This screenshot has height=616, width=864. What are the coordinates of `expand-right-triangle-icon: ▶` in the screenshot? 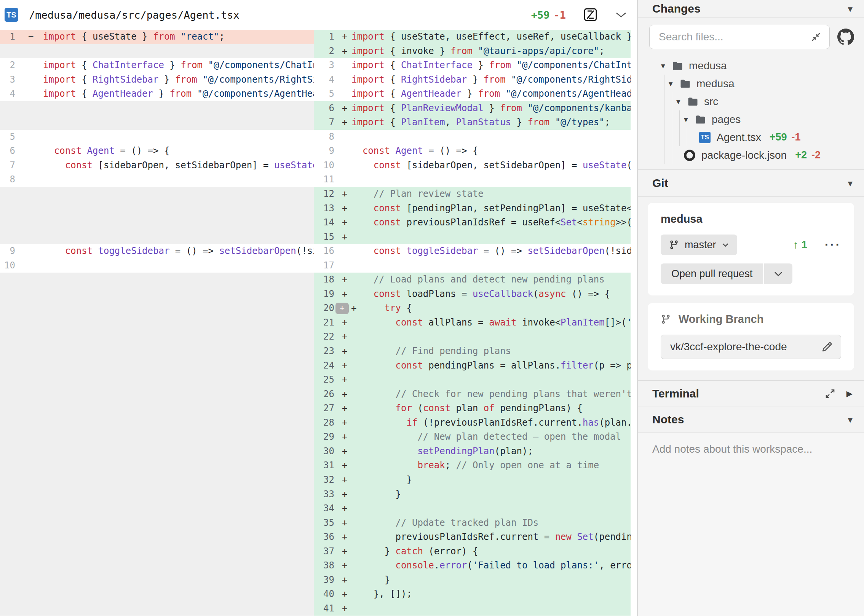 It's located at (850, 394).